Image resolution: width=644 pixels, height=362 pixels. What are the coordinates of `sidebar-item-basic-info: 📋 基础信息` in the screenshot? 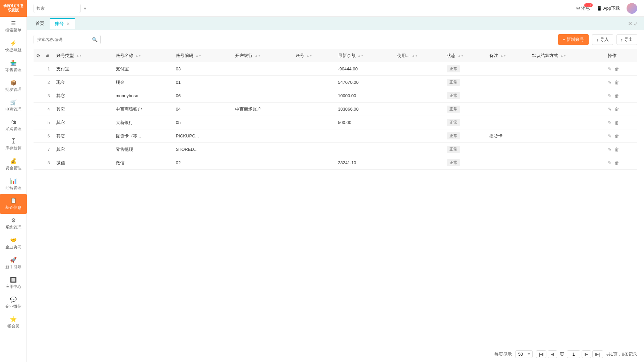 It's located at (13, 204).